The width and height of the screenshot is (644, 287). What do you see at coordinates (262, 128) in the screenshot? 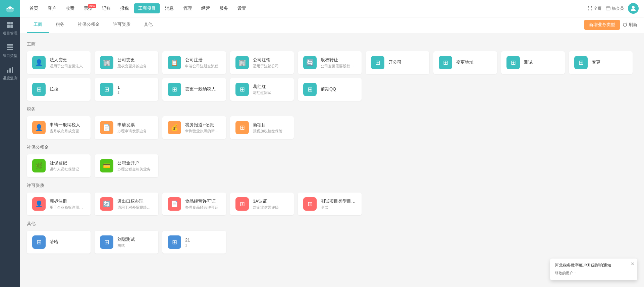
I see `card-new-project: ⊞ 新项目 报税加税控盘保管` at bounding box center [262, 128].